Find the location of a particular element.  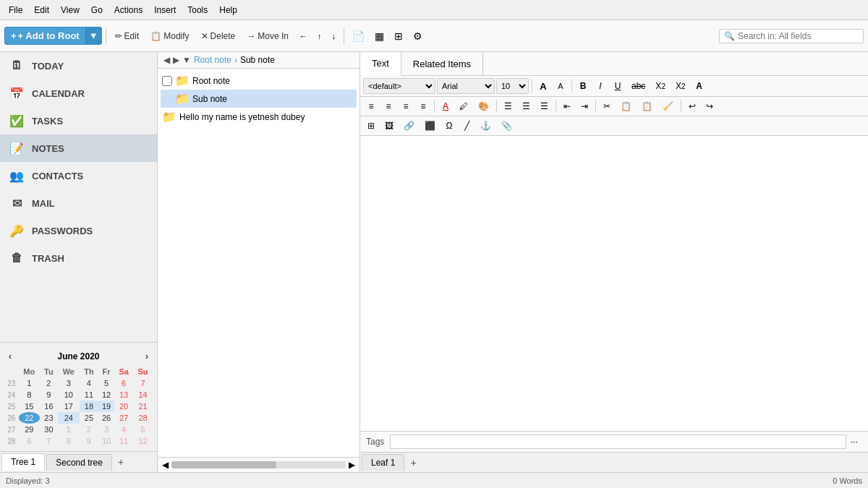

link-button: 🔗 is located at coordinates (409, 126).